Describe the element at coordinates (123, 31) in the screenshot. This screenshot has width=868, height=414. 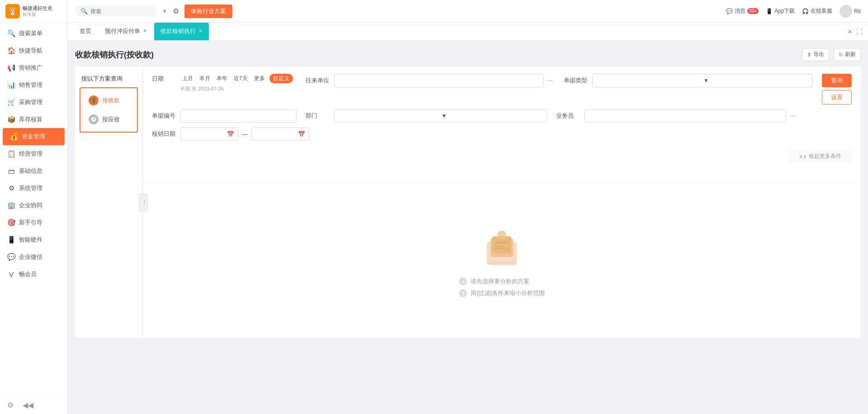
I see `tab-label: 预付冲应付单` at that location.